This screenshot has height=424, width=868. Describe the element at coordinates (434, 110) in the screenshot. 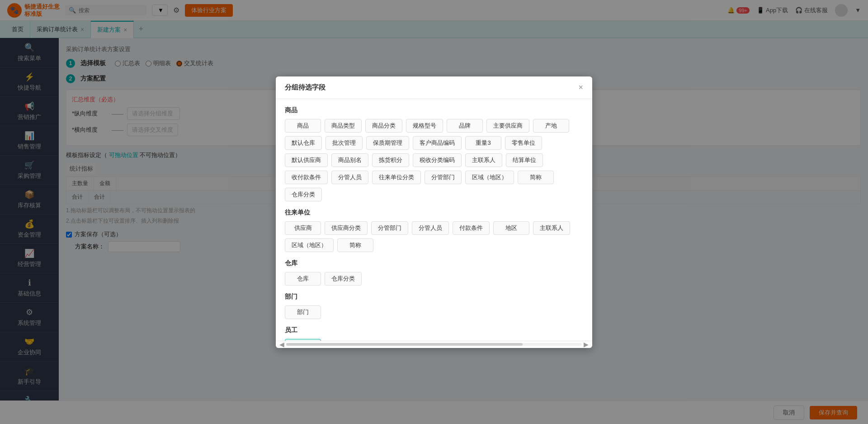

I see `section-product-title: 商品` at that location.